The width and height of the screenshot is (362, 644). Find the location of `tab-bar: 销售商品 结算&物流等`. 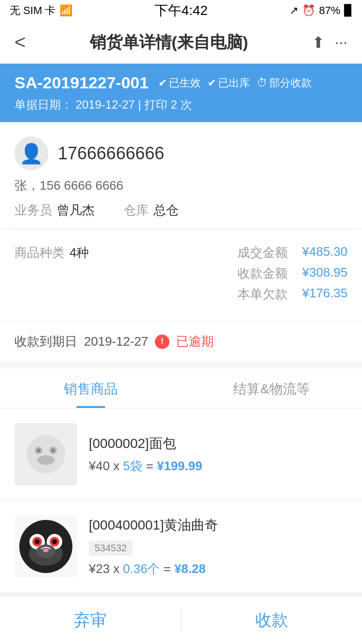

tab-bar: 销售商品 结算&物流等 is located at coordinates (181, 388).